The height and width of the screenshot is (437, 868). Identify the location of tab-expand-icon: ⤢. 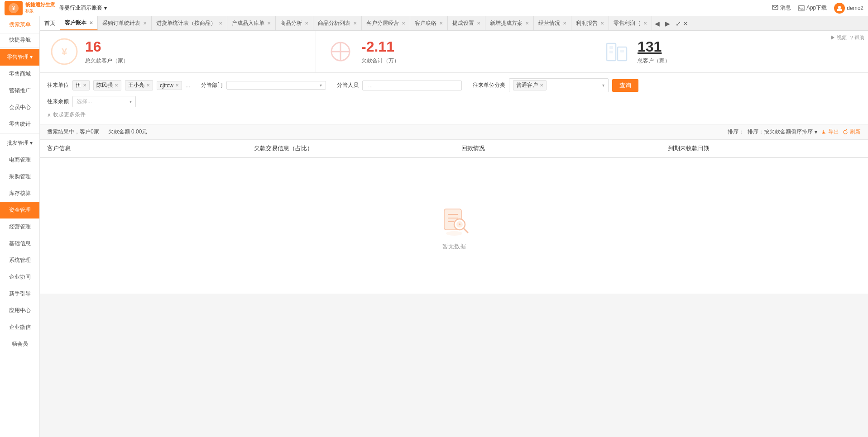
(678, 24).